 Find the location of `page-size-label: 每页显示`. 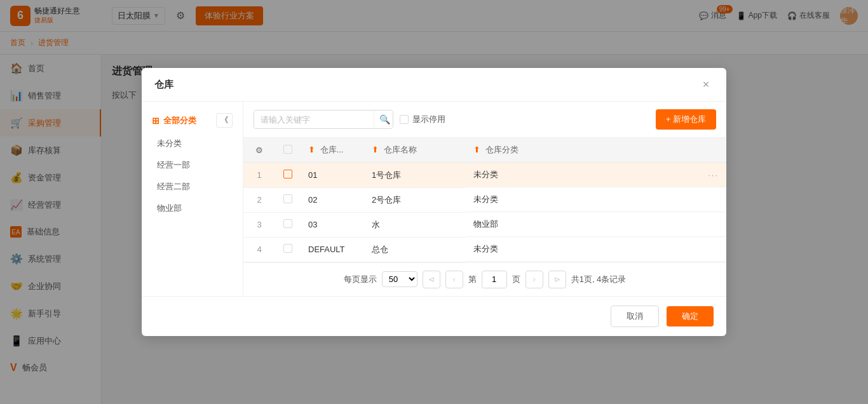

page-size-label: 每页显示 is located at coordinates (360, 279).